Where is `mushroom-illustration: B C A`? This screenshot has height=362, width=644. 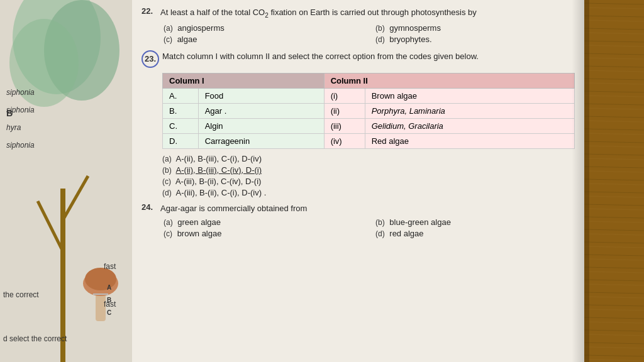 mushroom-illustration: B C A is located at coordinates (101, 287).